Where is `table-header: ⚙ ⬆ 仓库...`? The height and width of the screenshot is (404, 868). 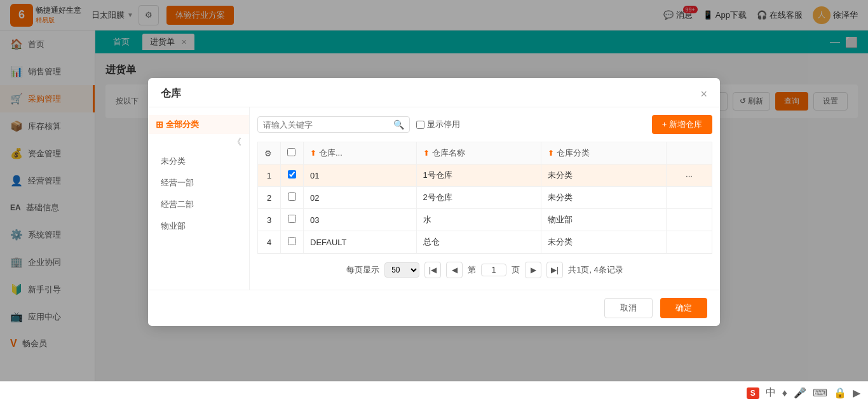 table-header: ⚙ ⬆ 仓库... is located at coordinates (485, 154).